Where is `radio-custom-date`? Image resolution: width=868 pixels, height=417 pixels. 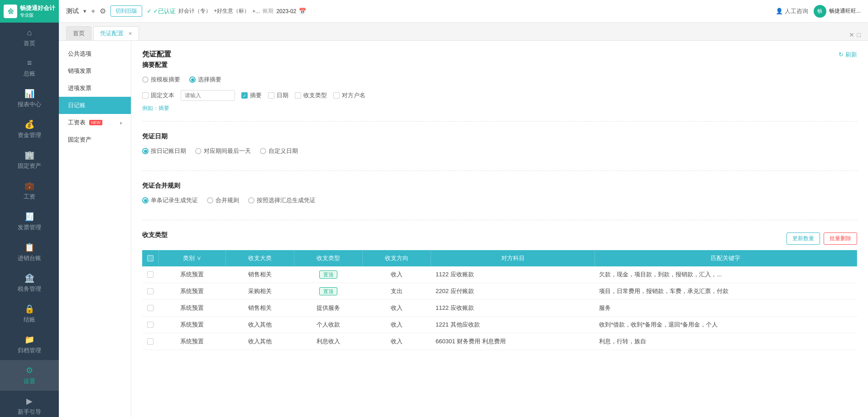
radio-custom-date is located at coordinates (263, 151).